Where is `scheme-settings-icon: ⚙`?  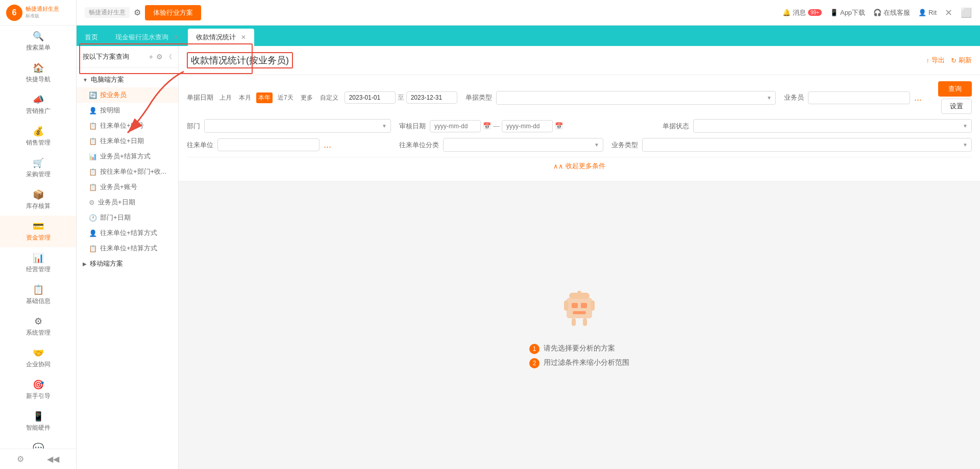 scheme-settings-icon: ⚙ is located at coordinates (159, 57).